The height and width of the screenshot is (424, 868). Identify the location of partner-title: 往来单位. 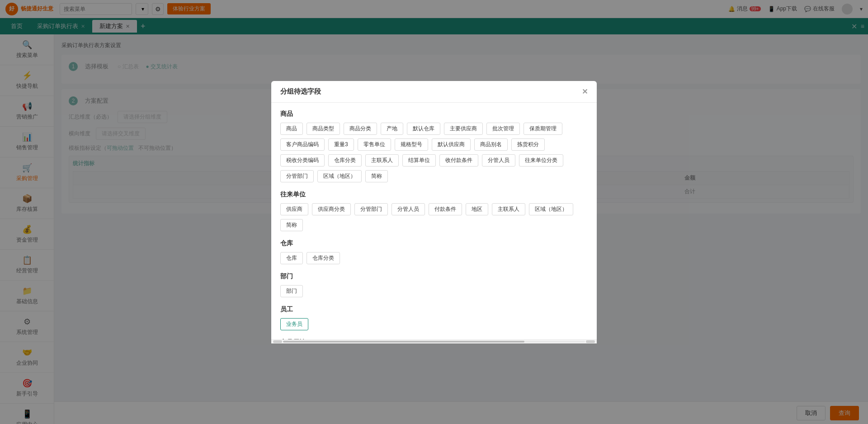
(434, 195).